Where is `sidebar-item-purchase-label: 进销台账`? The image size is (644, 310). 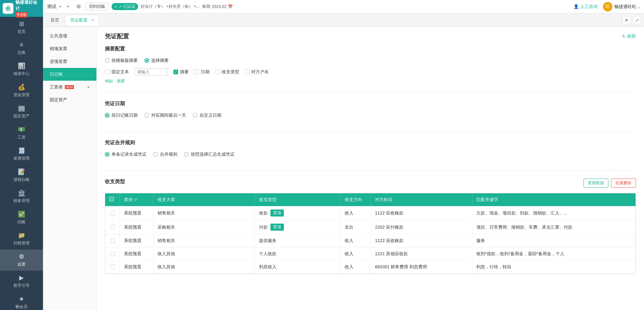 sidebar-item-purchase-label: 进销台账 is located at coordinates (22, 180).